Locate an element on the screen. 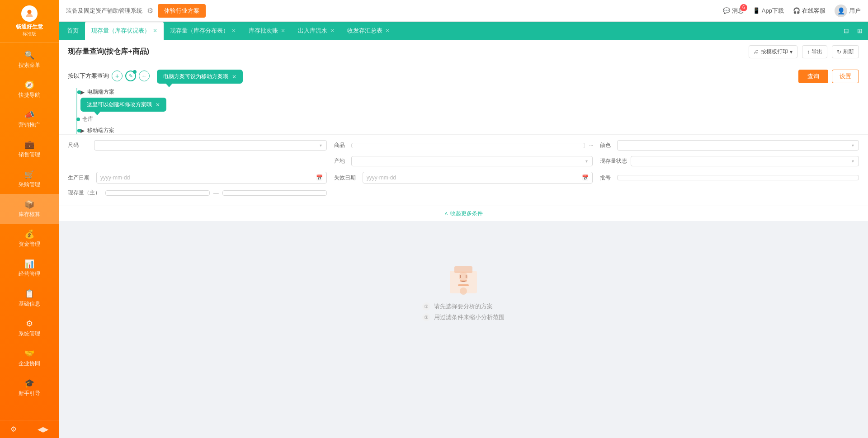 This screenshot has width=868, height=438. sidebar-item-enterprise: 🤝 企业协同 is located at coordinates (29, 358).